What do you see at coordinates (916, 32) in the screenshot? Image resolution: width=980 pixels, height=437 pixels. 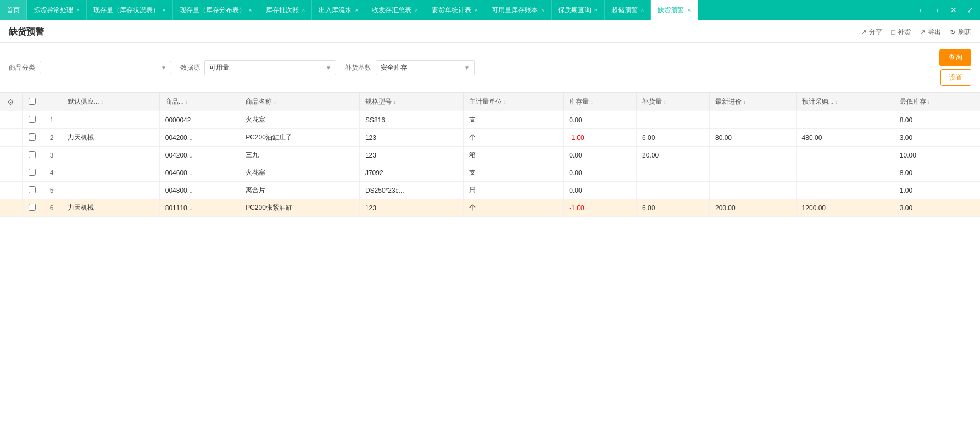 I see `header-actions: ↗ 分享 □ 补货 ↗ 导出 ↻ 刷新` at bounding box center [916, 32].